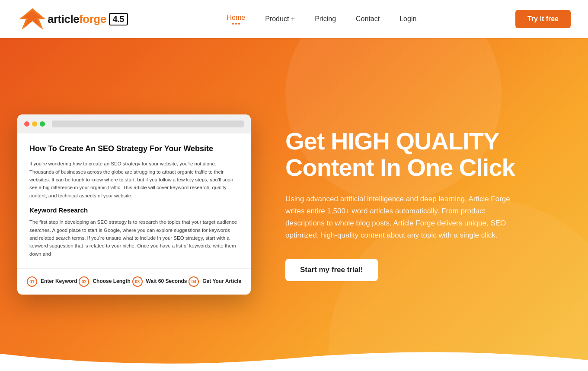 The width and height of the screenshot is (588, 371). Describe the element at coordinates (93, 19) in the screenshot. I see `logo-forge: forge` at that location.